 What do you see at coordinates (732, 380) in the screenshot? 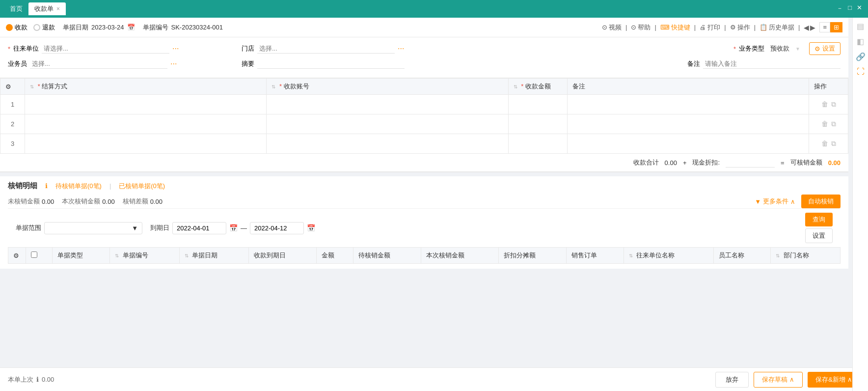
I see `discard-btn: 放弃` at bounding box center [732, 380].